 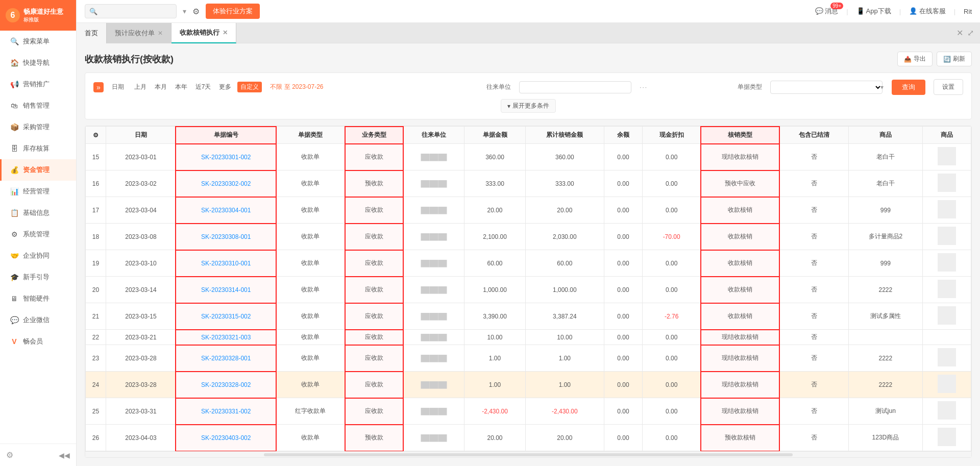 What do you see at coordinates (740, 135) in the screenshot?
I see `col-header-cancel-type: 核销类型` at bounding box center [740, 135].